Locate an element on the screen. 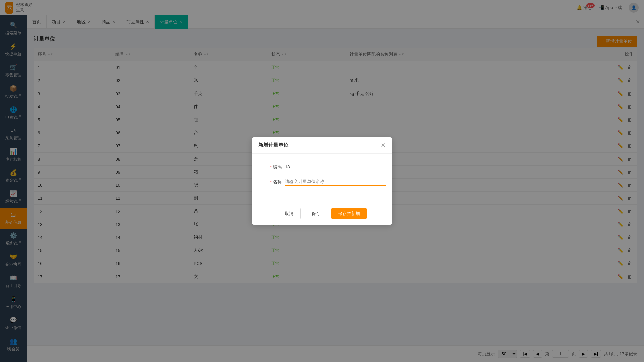  cancel-button: 取消 is located at coordinates (289, 214).